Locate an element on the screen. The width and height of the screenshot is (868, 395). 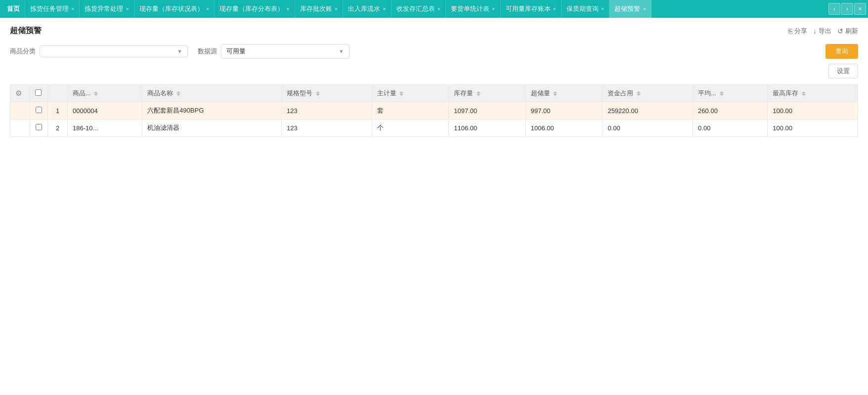
nav-item-collect-summary: 收发存汇总表 × is located at coordinates (419, 9).